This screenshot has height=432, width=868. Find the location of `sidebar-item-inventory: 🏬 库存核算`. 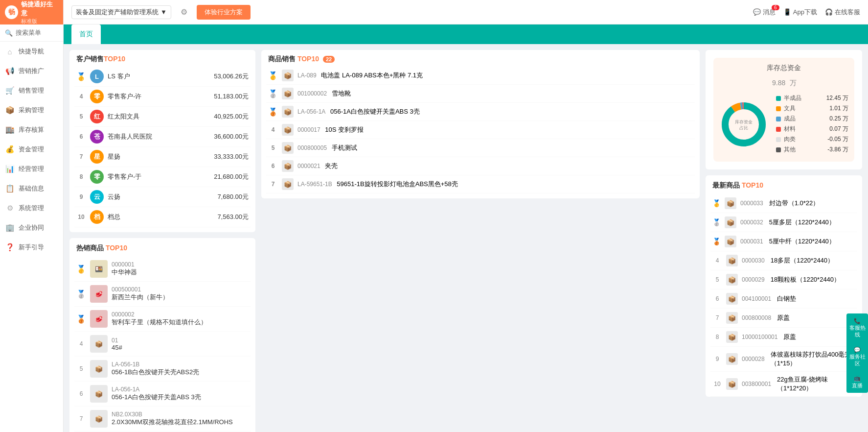

sidebar-item-inventory: 🏬 库存核算 is located at coordinates (31, 130).